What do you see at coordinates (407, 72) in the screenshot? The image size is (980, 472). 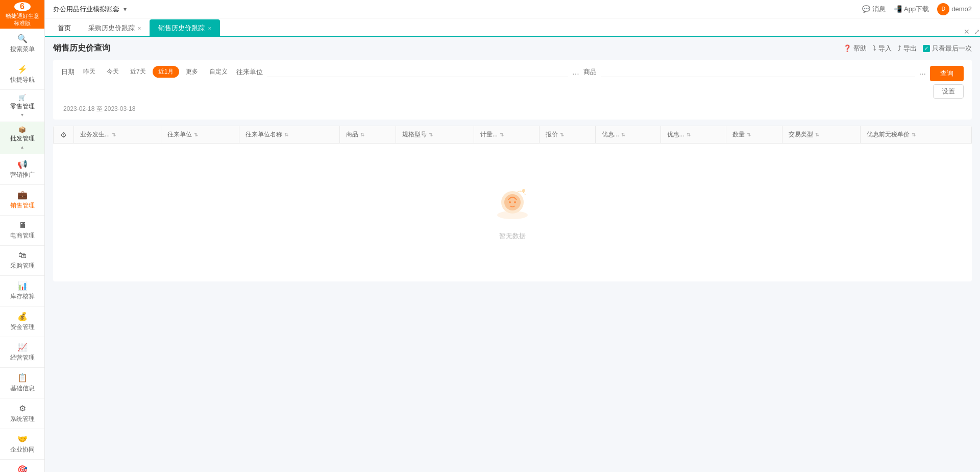 I see `partner-filter-group: 往来单位 ...` at bounding box center [407, 72].